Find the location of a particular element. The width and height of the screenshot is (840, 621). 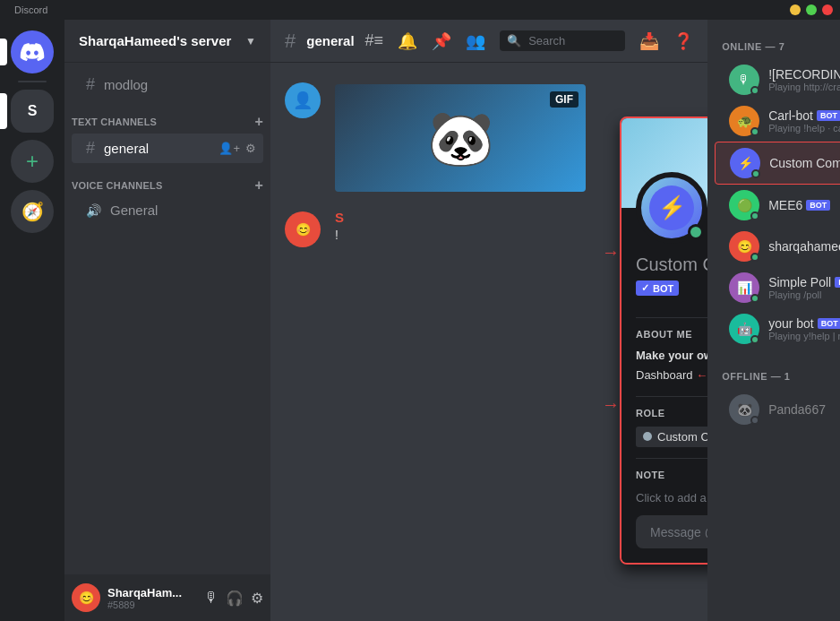

help-icon: ❓ is located at coordinates (683, 41).